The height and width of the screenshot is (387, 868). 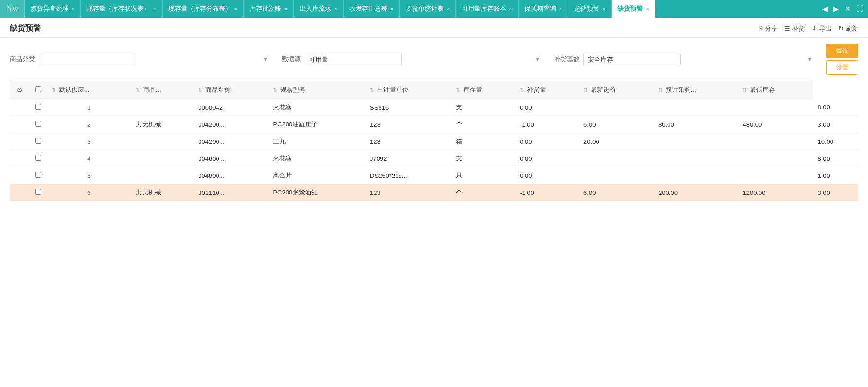 I want to click on spec-cell: 123, so click(x=408, y=193).